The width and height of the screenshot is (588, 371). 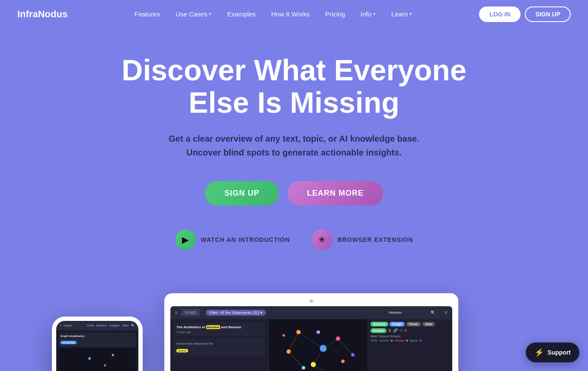 I want to click on navbar: InfraNodus Features Use Cases ▾ Examples…, so click(x=294, y=14).